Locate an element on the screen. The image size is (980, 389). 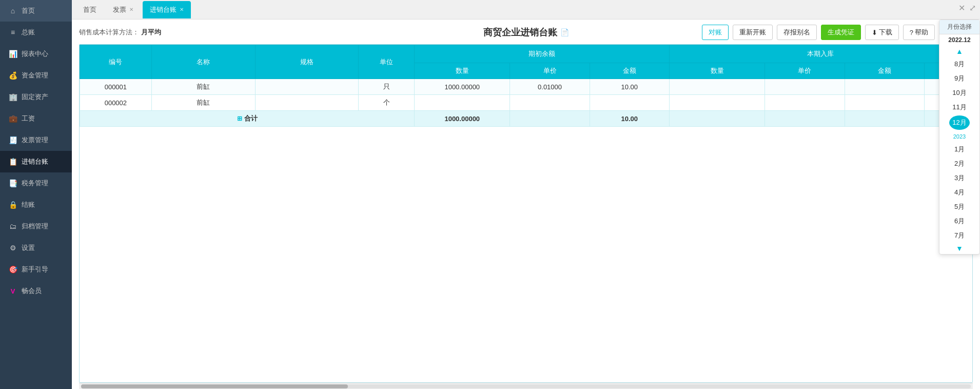
month-item-8: 8月 is located at coordinates (959, 64).